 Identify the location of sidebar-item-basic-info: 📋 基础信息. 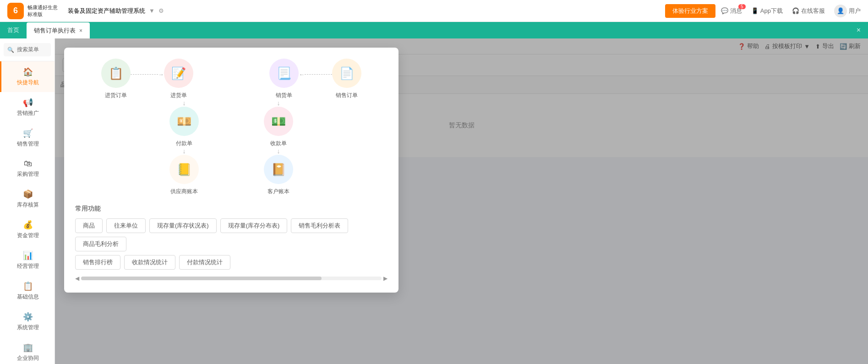
(27, 291).